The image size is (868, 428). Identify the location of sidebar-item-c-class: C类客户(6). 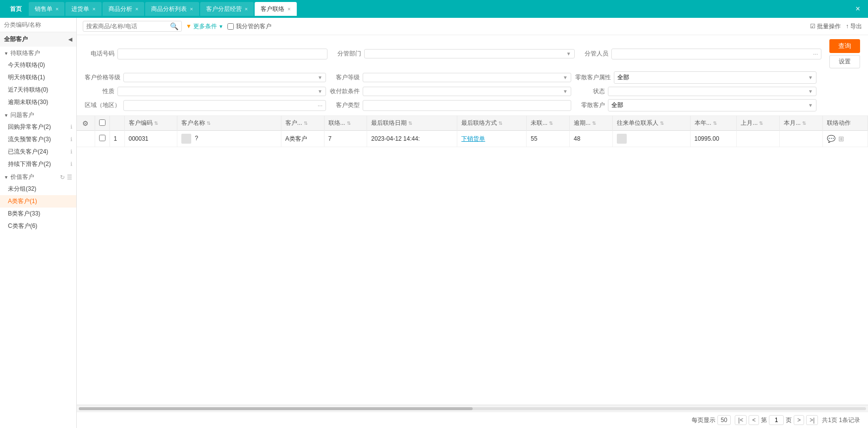
(38, 226).